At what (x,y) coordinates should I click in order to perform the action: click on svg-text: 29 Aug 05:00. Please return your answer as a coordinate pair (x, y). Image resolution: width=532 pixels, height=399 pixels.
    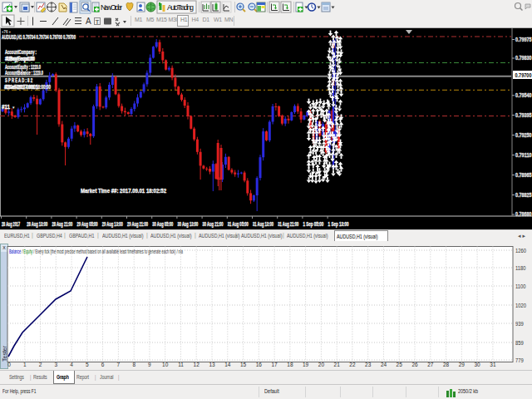
    Looking at the image, I should click on (88, 224).